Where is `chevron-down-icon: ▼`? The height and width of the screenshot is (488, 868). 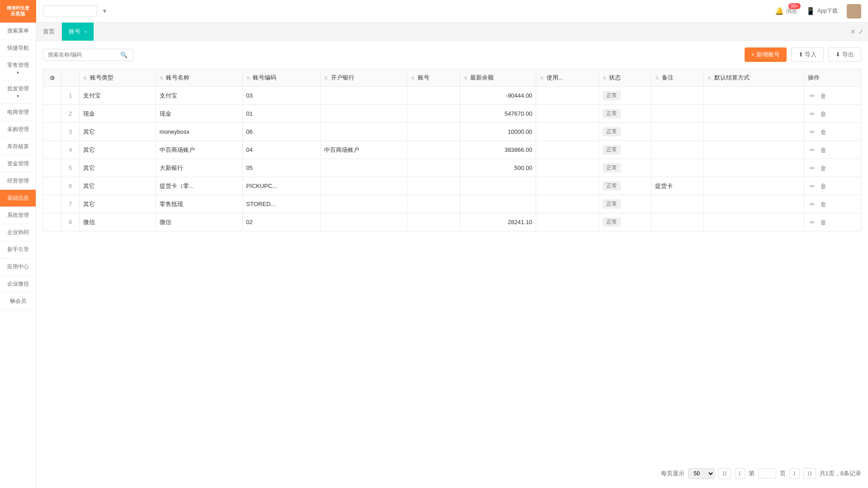
chevron-down-icon: ▼ is located at coordinates (105, 11).